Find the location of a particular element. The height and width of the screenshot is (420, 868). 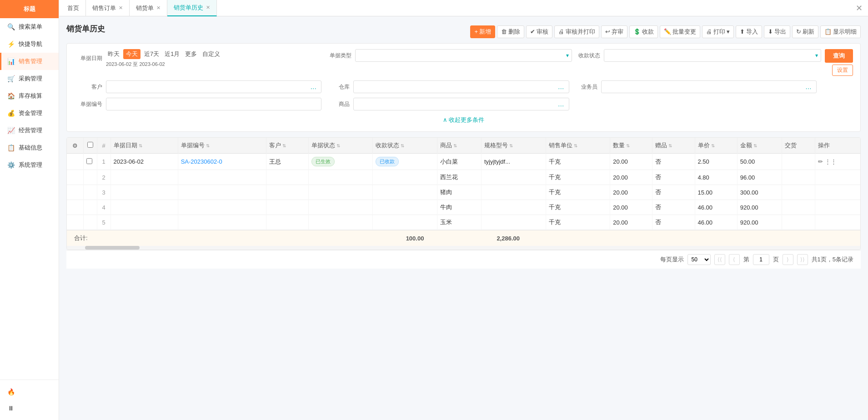

doc-no-input is located at coordinates (214, 104).